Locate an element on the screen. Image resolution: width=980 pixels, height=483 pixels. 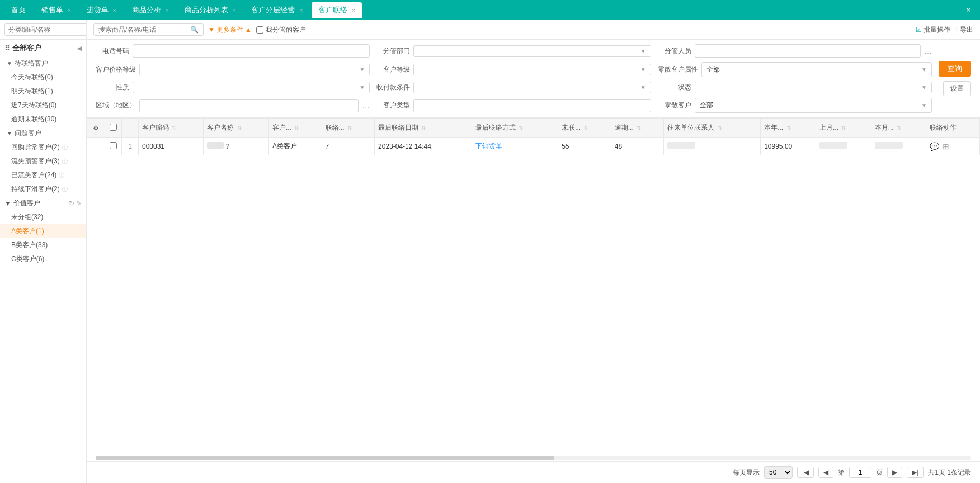
region-input is located at coordinates (249, 106).